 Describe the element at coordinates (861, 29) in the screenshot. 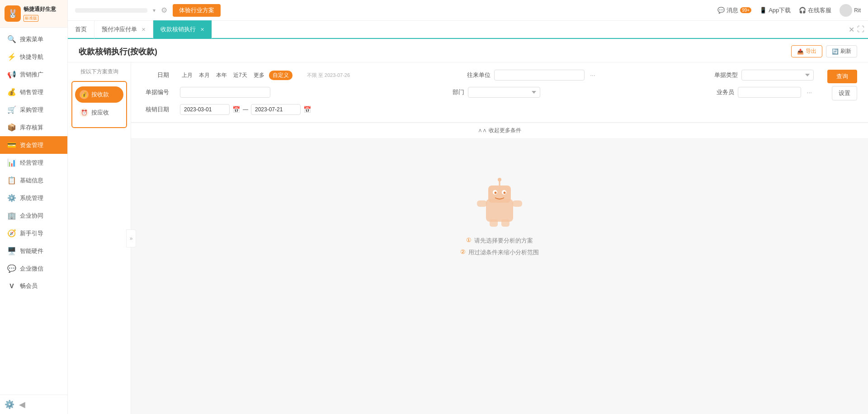

I see `expand-icon: ⛶` at that location.